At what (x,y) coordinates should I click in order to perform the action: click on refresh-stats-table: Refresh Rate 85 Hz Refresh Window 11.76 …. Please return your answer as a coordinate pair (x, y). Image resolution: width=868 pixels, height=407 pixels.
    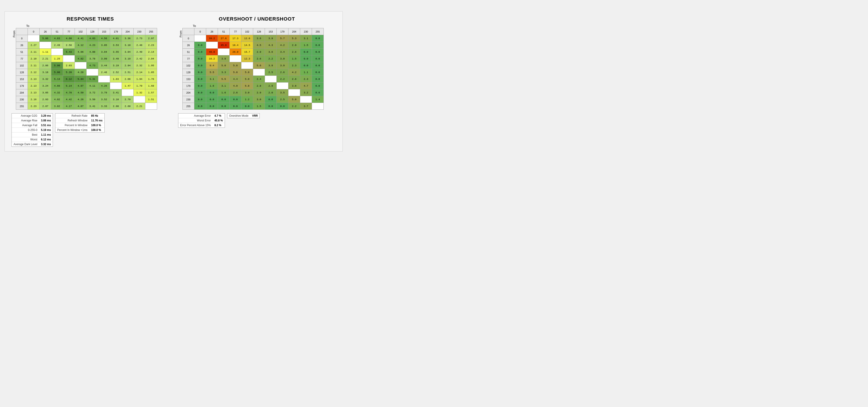
    Looking at the image, I should click on (80, 123).